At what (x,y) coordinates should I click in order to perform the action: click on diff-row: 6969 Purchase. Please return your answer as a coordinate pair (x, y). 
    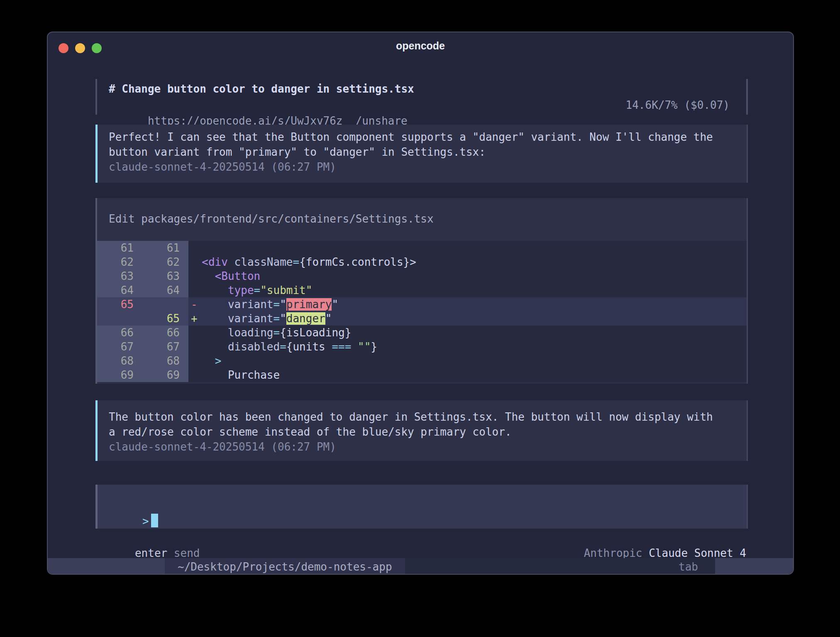
    Looking at the image, I should click on (422, 375).